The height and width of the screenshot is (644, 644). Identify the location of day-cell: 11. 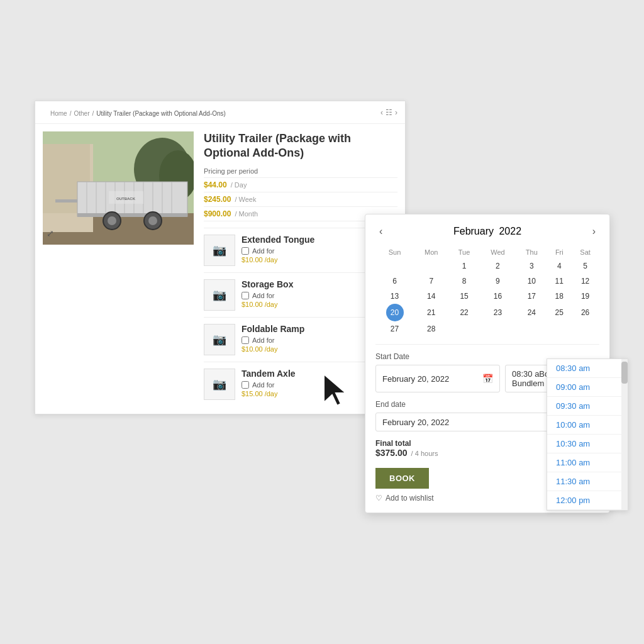
(559, 281).